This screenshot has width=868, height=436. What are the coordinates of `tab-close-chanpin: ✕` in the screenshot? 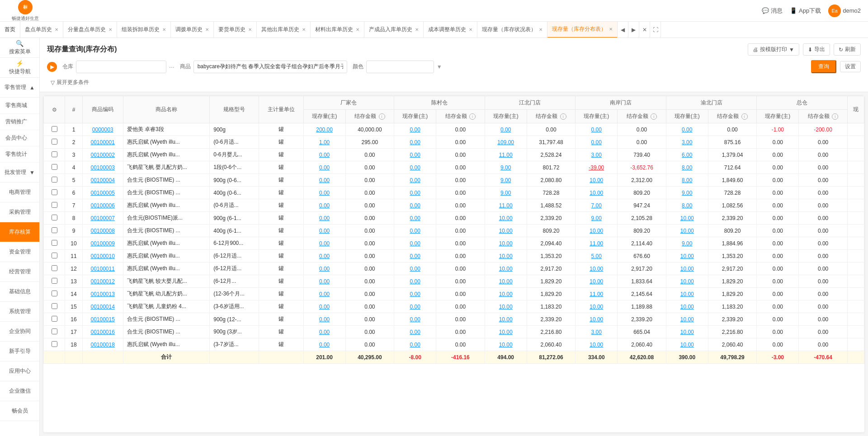 It's located at (417, 30).